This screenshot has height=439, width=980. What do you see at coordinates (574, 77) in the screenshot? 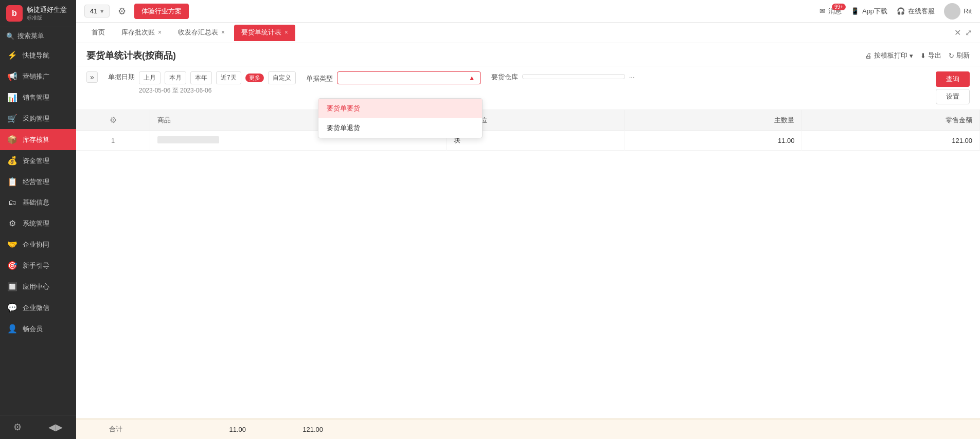
I see `warehouse-select-dropdown` at bounding box center [574, 77].